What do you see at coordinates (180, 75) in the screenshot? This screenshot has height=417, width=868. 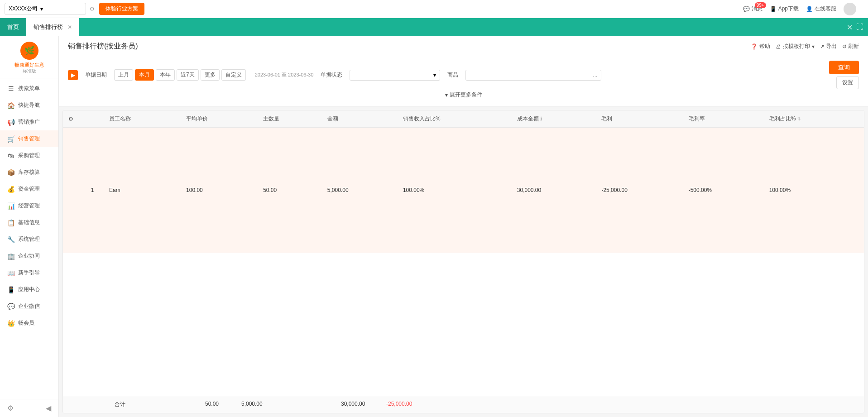 I see `date-filter-group: 上月 本月 本年 近7天 更多 自定义` at bounding box center [180, 75].